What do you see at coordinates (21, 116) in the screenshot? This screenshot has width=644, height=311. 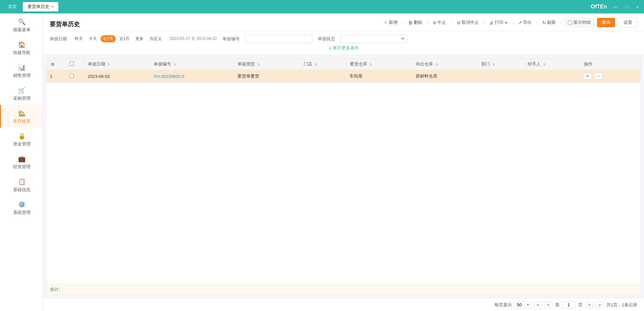 I see `sidebar-item-inventory: 🏡 库存核算` at bounding box center [21, 116].